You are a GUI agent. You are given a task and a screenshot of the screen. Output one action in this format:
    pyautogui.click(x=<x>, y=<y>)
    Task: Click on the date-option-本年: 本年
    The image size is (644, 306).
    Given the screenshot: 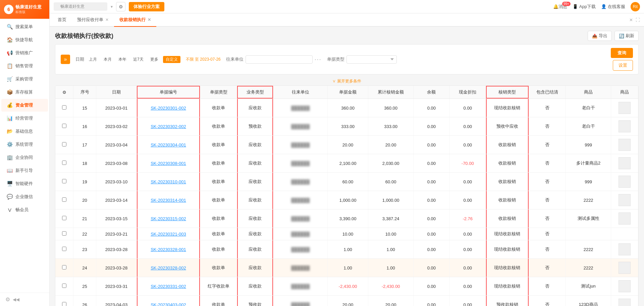 What is the action you would take?
    pyautogui.click(x=122, y=60)
    